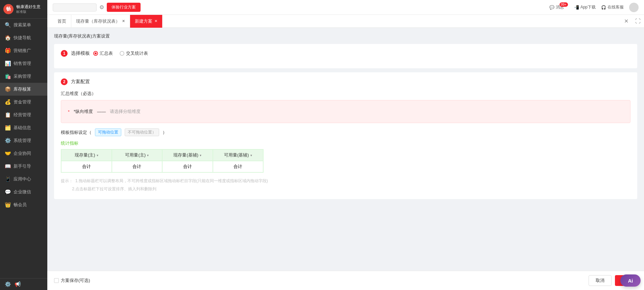  Describe the element at coordinates (8, 115) in the screenshot. I see `operations-icon: 📋` at that location.